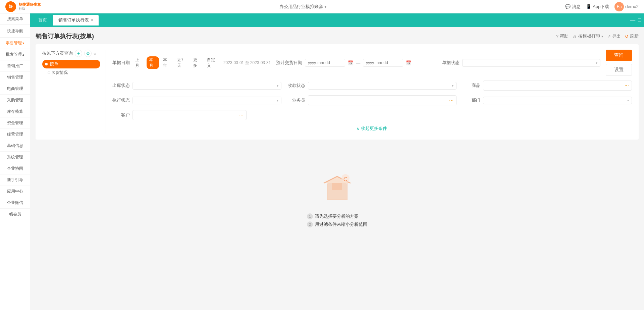 Image resolution: width=644 pixels, height=310 pixels. Describe the element at coordinates (619, 70) in the screenshot. I see `settings-btn: 设置` at that location.